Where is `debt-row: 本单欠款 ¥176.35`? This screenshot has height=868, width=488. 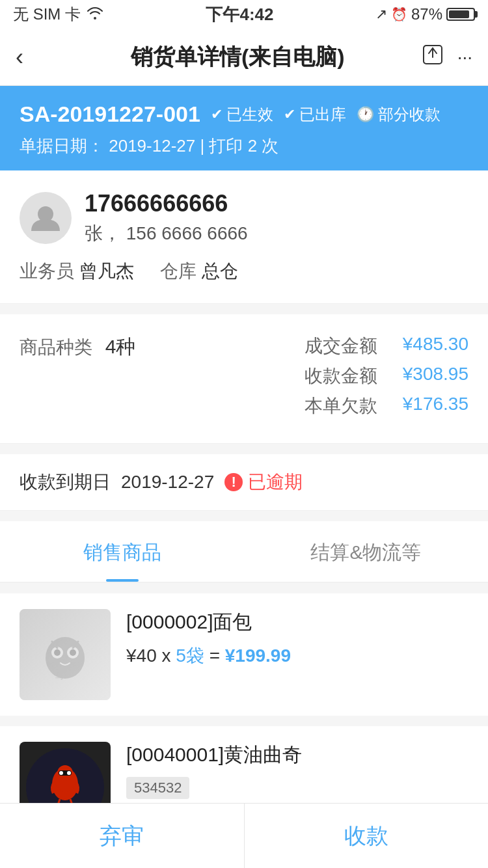
debt-row: 本单欠款 ¥176.35 is located at coordinates (386, 406).